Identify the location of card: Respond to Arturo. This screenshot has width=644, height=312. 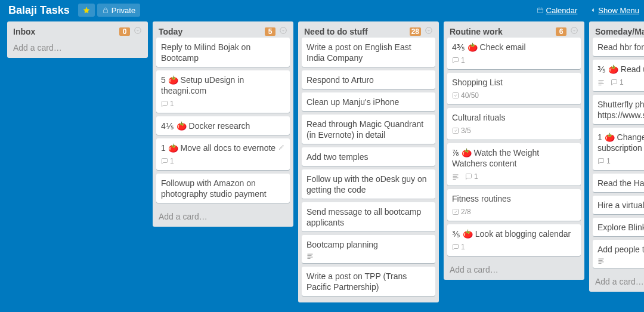
(369, 80).